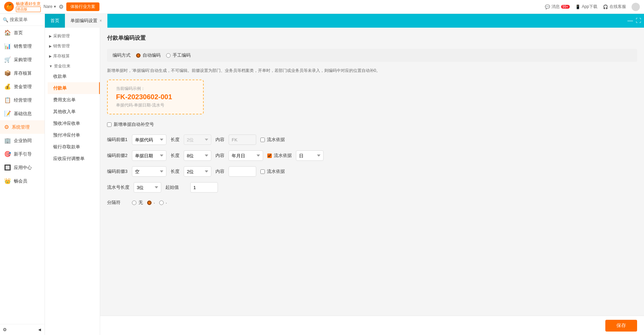 The image size is (644, 335). What do you see at coordinates (5, 330) in the screenshot?
I see `sidebar-bottom-gear-icon: ⚙` at bounding box center [5, 330].